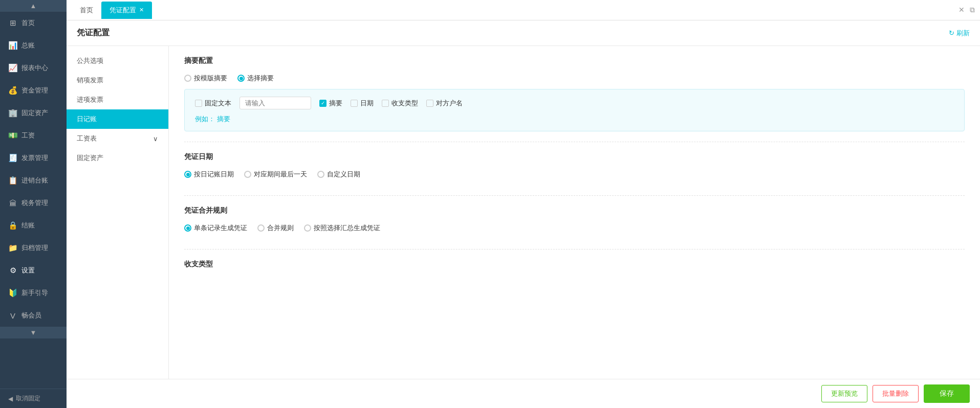  What do you see at coordinates (90, 100) in the screenshot?
I see `nav-item-purchase-label: 进项发票` at bounding box center [90, 100].